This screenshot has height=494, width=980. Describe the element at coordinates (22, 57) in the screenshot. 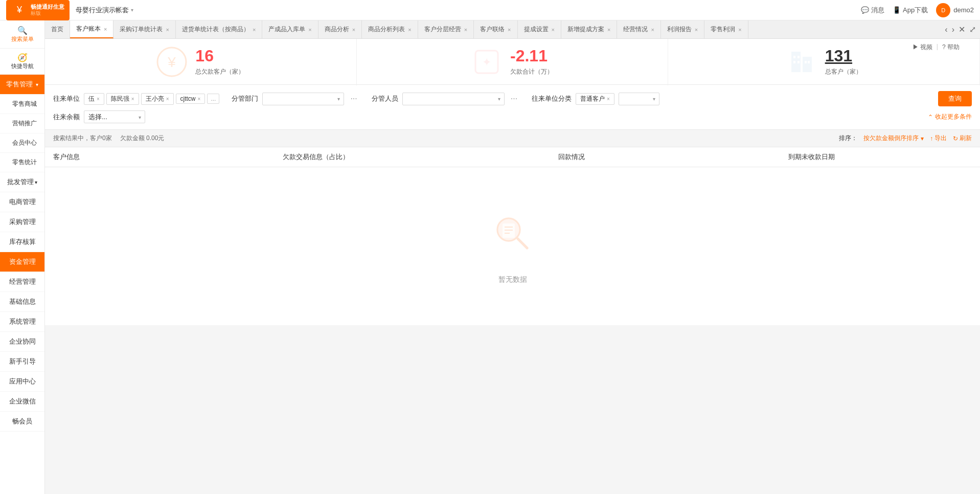

I see `compass-icon: 🧭` at that location.